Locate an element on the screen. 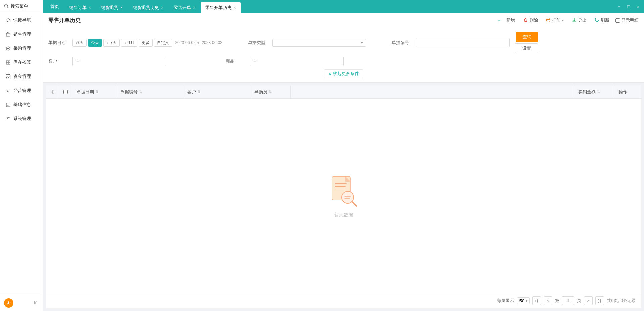  refresh-button: 刷新 is located at coordinates (602, 20).